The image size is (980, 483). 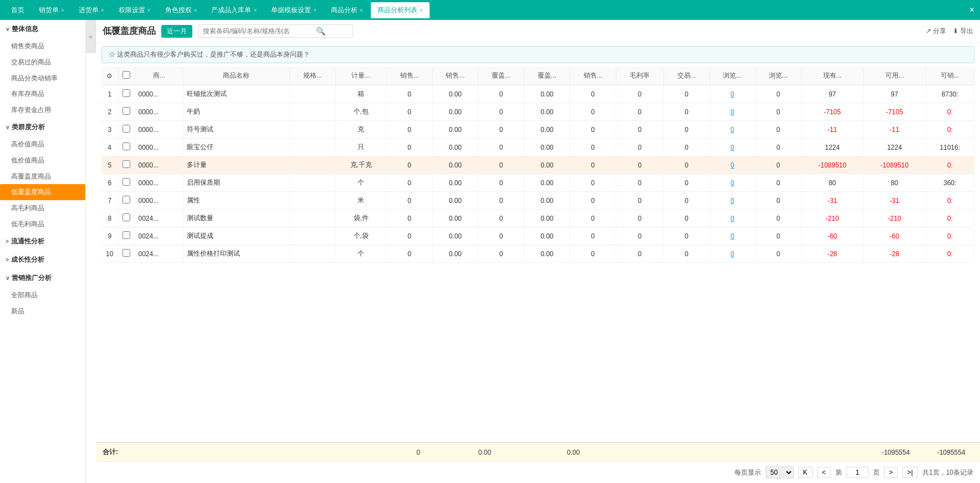 I want to click on page-size-select: 50 20 100, so click(x=779, y=472).